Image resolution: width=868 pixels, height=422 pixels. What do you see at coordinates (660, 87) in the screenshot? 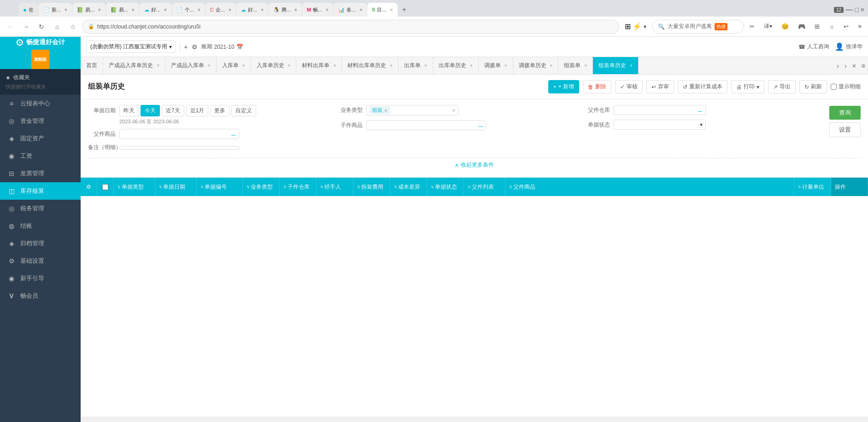
I see `abandon-button: ↩ 弃审` at bounding box center [660, 87].